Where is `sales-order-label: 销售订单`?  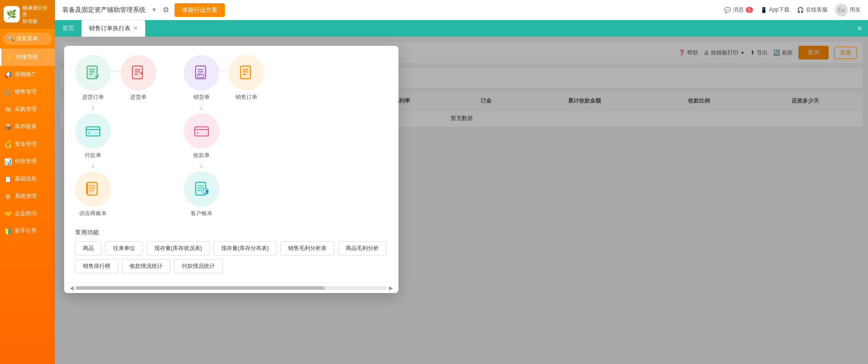 sales-order-label: 销售订单 is located at coordinates (246, 97).